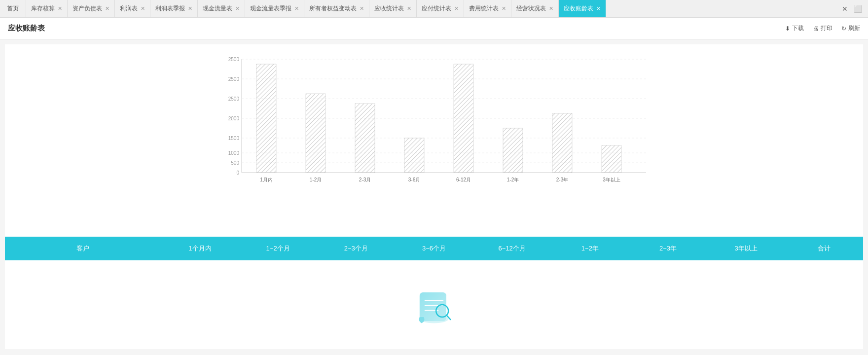  Describe the element at coordinates (434, 248) in the screenshot. I see `table-header: 客户 1个月内 1~2个月 2~3个月 3~6个月 6~12个月 1~2年 2~…` at that location.